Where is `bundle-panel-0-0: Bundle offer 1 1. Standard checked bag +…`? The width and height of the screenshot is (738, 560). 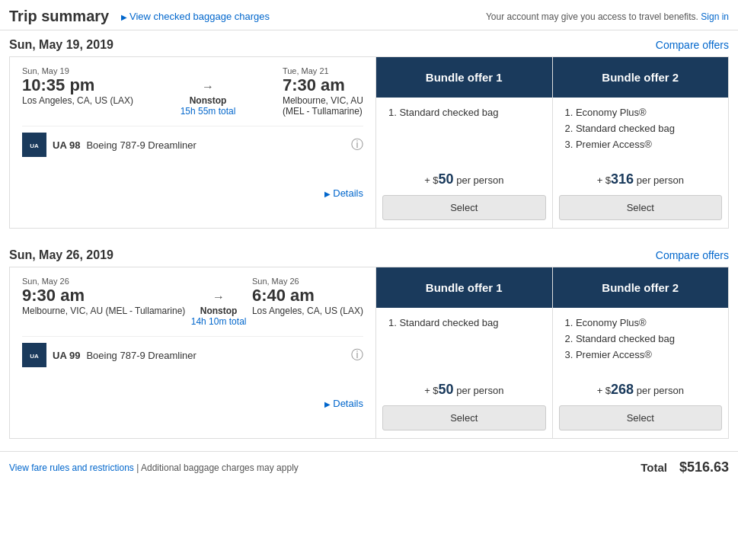 bundle-panel-0-0: Bundle offer 1 1. Standard checked bag +… is located at coordinates (464, 142).